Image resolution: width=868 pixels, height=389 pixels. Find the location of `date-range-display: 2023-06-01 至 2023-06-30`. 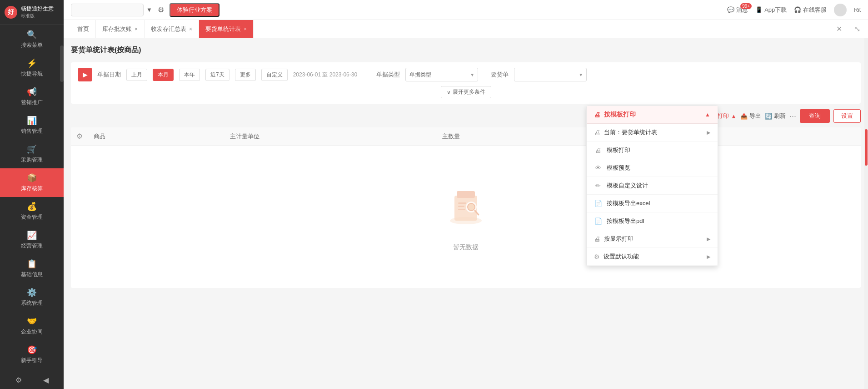

date-range-display: 2023-06-01 至 2023-06-30 is located at coordinates (325, 75).